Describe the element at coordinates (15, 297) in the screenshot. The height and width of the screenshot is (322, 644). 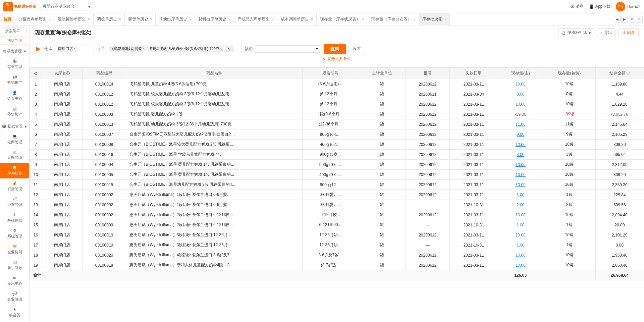
I see `sidebar-item-wechat: 💬 企业微信` at that location.